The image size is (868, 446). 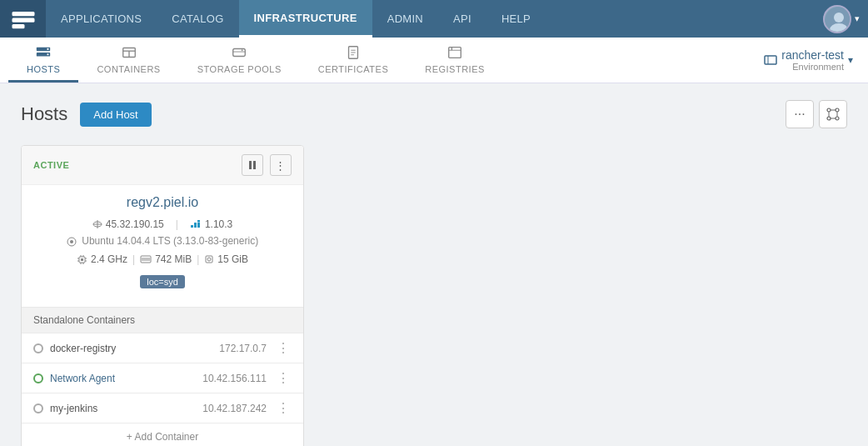 What do you see at coordinates (239, 53) in the screenshot?
I see `storage-icon` at bounding box center [239, 53].